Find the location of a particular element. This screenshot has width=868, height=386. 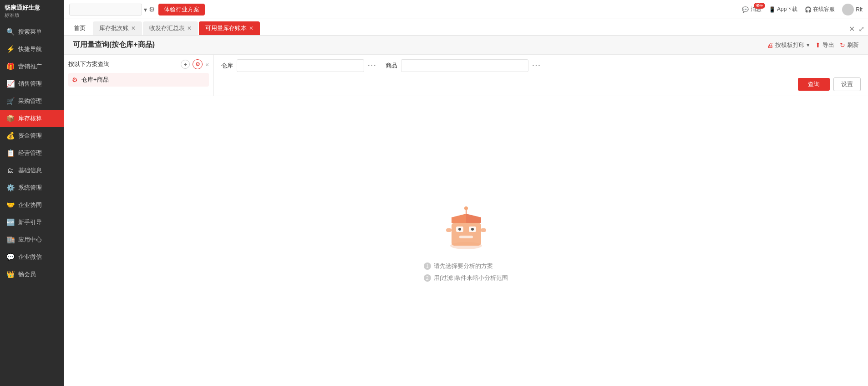

refresh-icon: ↻ is located at coordinates (843, 45).